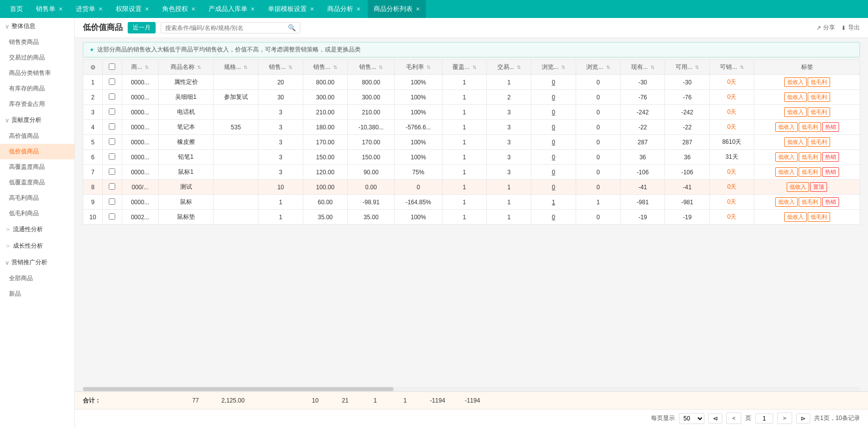 Image resolution: width=868 pixels, height=427 pixels. Describe the element at coordinates (231, 9) in the screenshot. I see `nav-product-in: 产成品入库单 ✕` at that location.